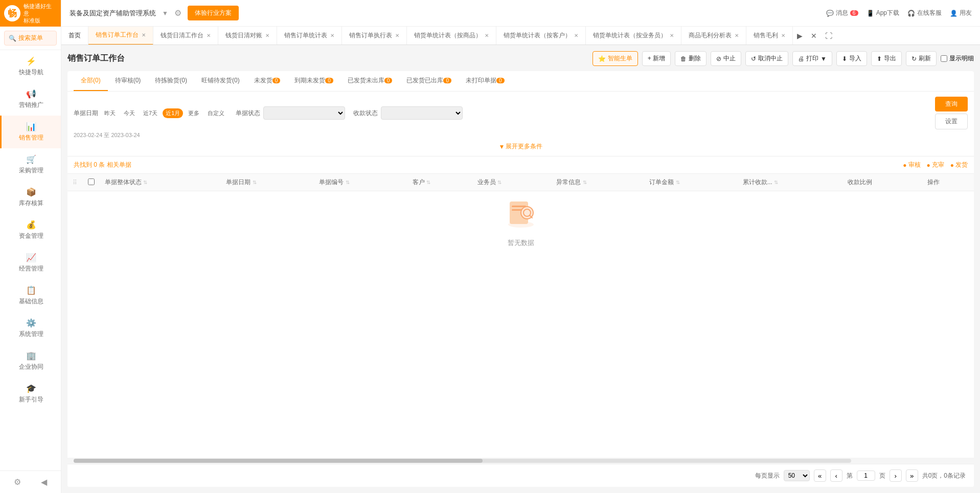 The image size is (980, 493). I want to click on next-page-btn: ›, so click(896, 476).